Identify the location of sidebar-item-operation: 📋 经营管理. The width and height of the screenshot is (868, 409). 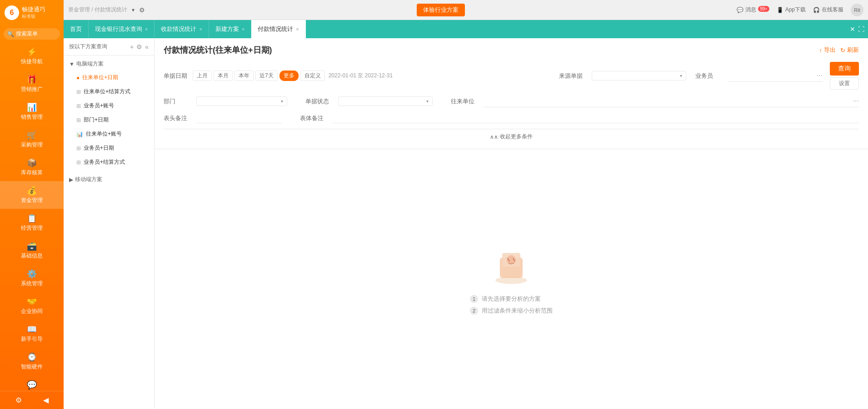
(32, 223).